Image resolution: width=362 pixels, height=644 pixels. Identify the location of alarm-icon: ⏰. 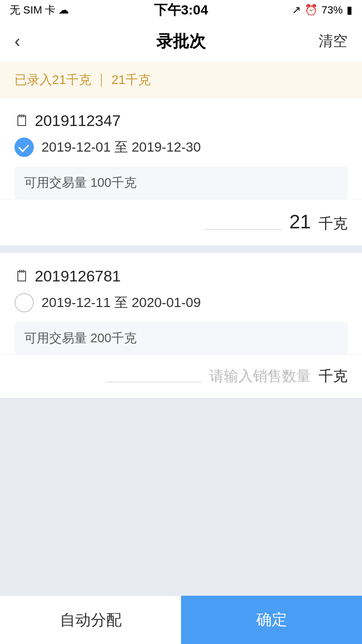
(311, 10).